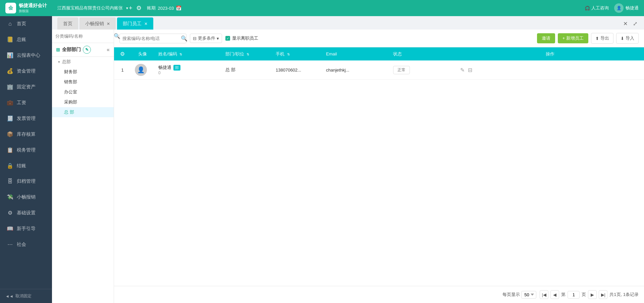  I want to click on dept-toggle-icon: ▼, so click(59, 62).